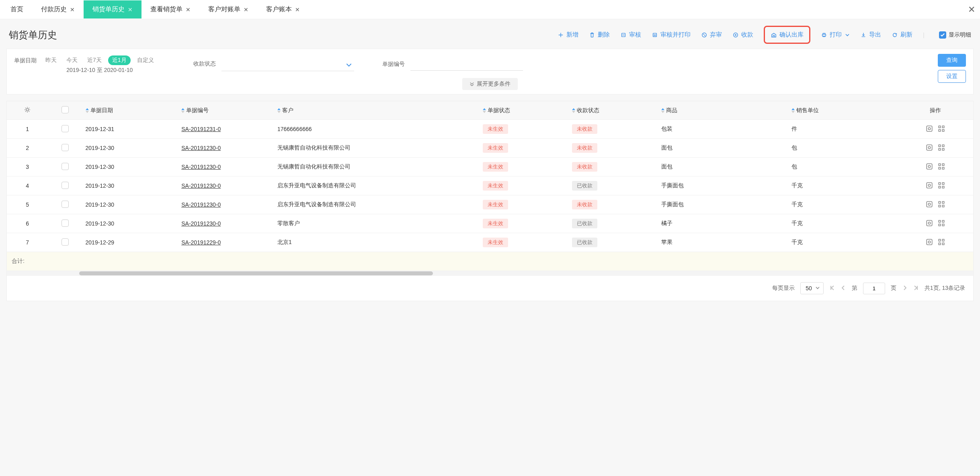 Image resolution: width=980 pixels, height=476 pixels. Describe the element at coordinates (743, 35) in the screenshot. I see `collect-button: 收款` at that location.